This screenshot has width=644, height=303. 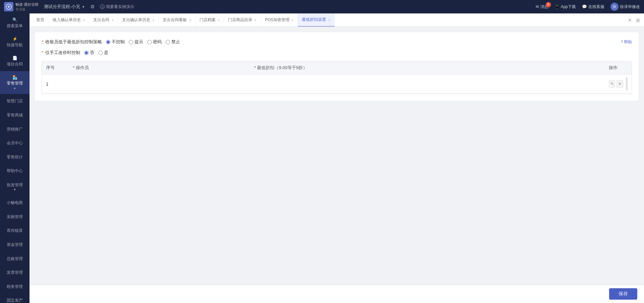 I want to click on sidebar-item-invoice: 发票管理, so click(x=15, y=272).